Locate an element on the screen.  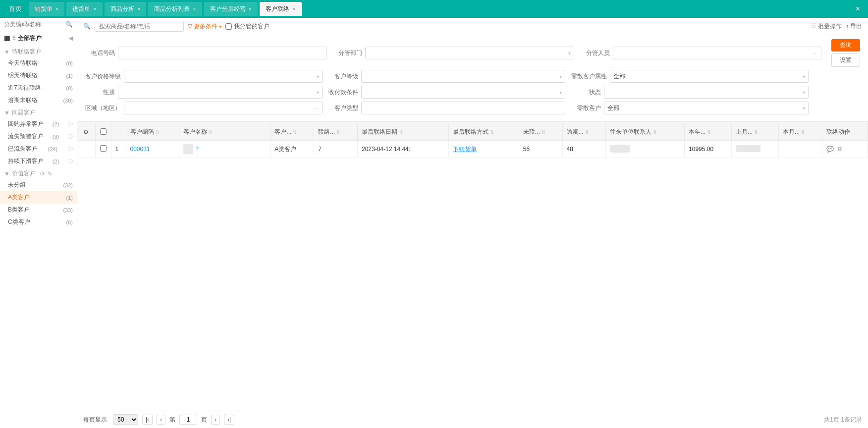
filter-phone-input is located at coordinates (222, 53).